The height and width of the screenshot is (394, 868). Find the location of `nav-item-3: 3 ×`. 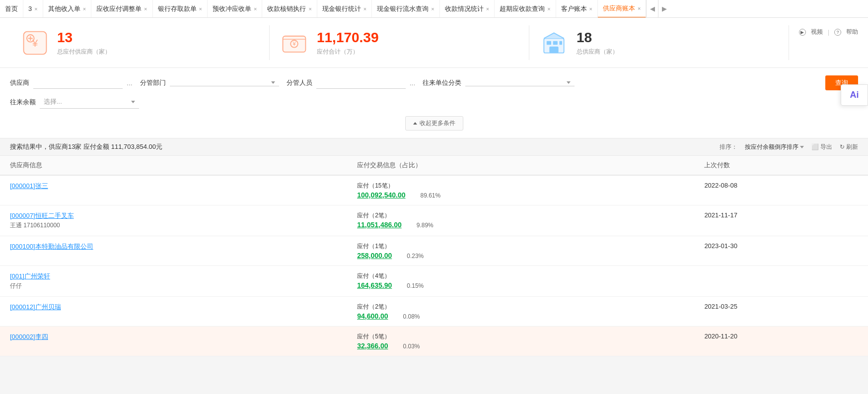

nav-item-3: 3 × is located at coordinates (33, 9).